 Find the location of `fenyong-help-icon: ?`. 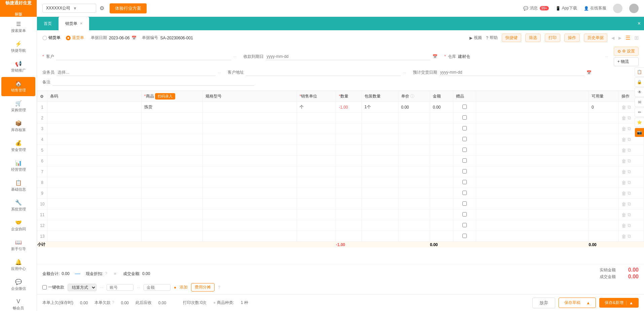

fenyong-help-icon: ? is located at coordinates (219, 287).